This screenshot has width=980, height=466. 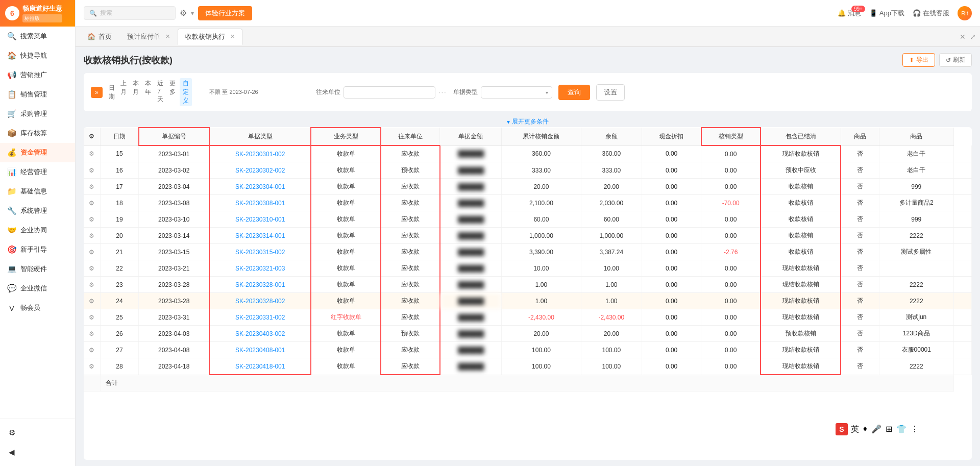 What do you see at coordinates (97, 92) in the screenshot?
I see `filter-toggle-button: »` at bounding box center [97, 92].